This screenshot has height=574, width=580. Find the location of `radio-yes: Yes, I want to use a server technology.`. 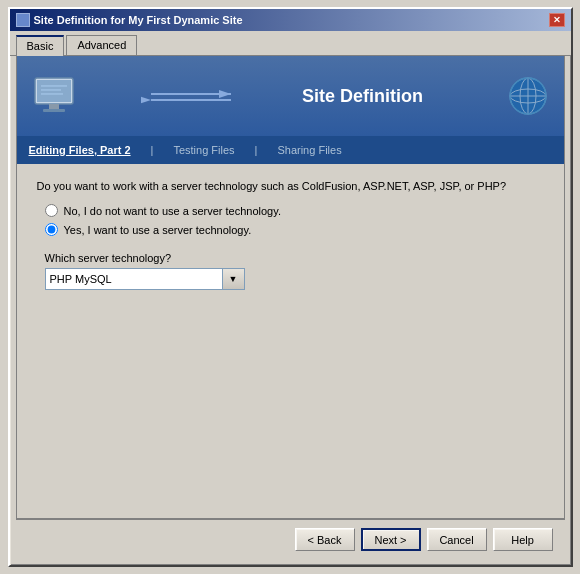

radio-yes: Yes, I want to use a server technology. is located at coordinates (294, 230).